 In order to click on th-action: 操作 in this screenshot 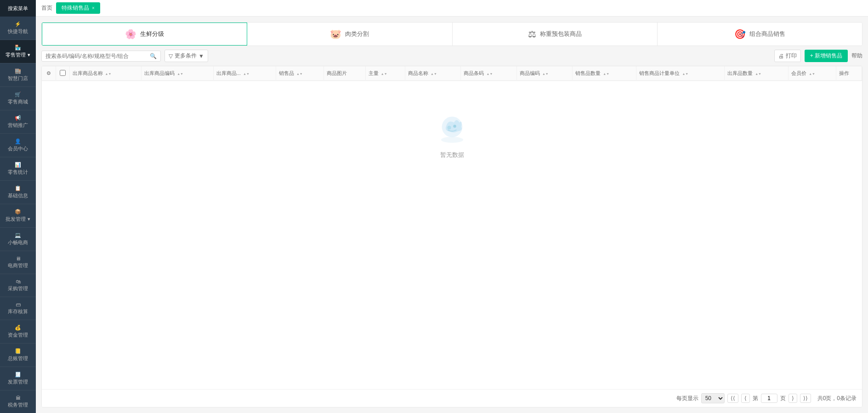, I will do `click(849, 74)`.